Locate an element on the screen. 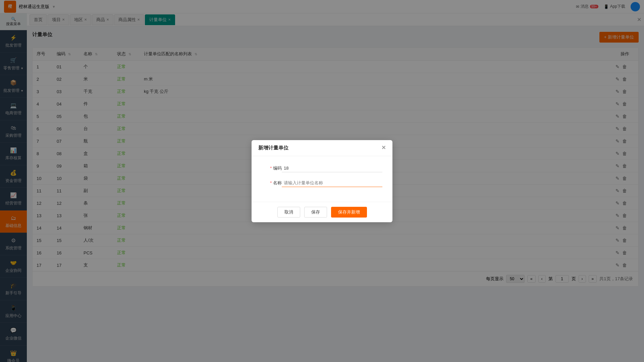 This screenshot has height=362, width=644. form-row-code: 编码 is located at coordinates (322, 168).